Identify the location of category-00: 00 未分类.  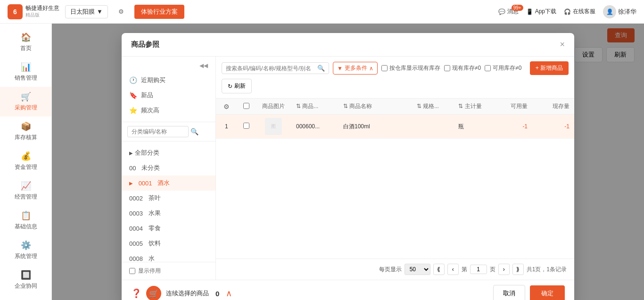
(169, 168).